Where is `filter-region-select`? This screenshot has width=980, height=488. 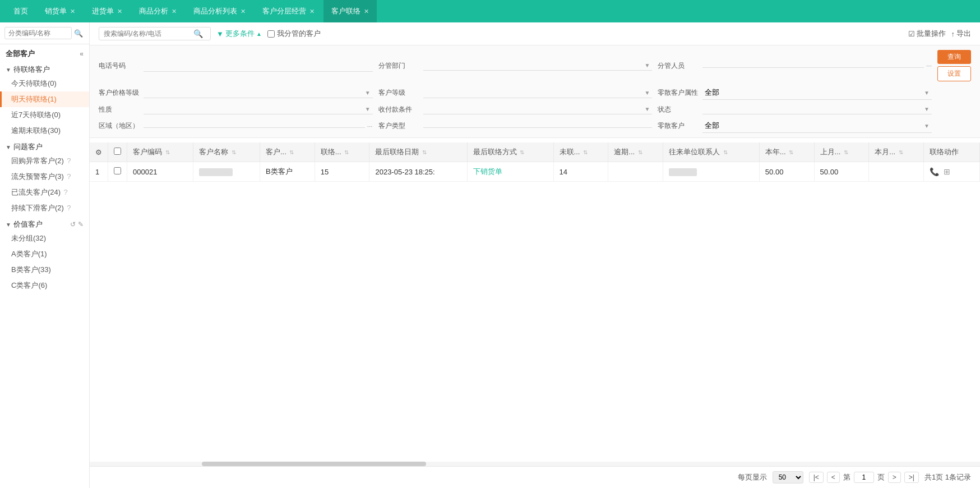 filter-region-select is located at coordinates (255, 126).